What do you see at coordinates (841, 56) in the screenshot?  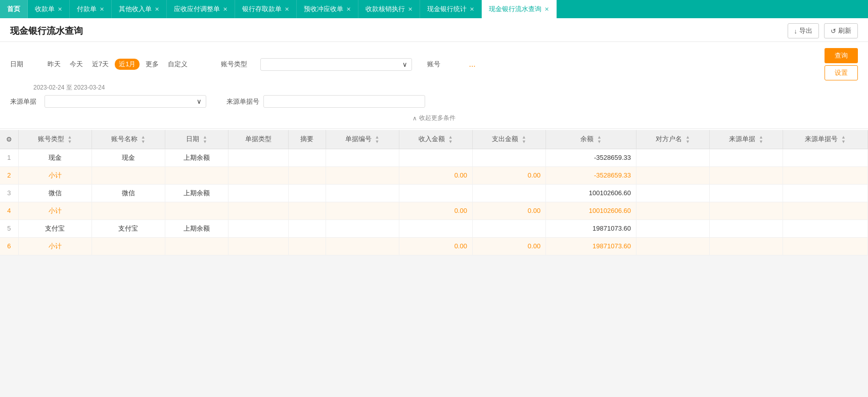 I see `query-button: 查询` at bounding box center [841, 56].